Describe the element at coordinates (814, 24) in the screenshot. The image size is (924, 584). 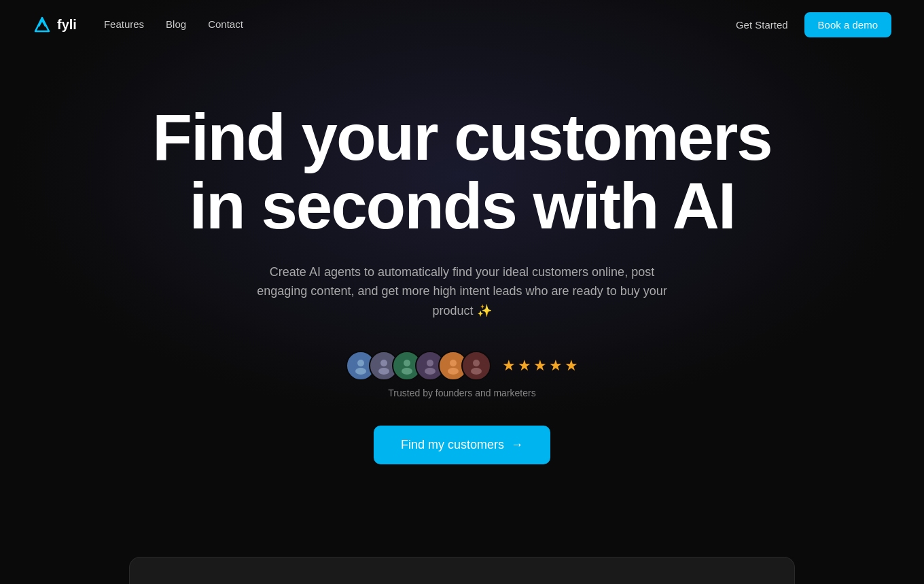
I see `nav-right: Get Started Book a demo` at that location.